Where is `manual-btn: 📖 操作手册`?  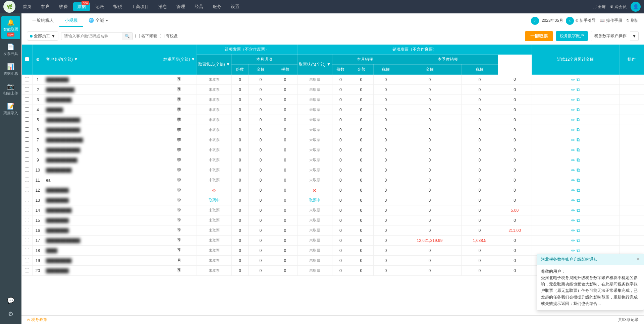 manual-btn: 📖 操作手册 is located at coordinates (611, 21).